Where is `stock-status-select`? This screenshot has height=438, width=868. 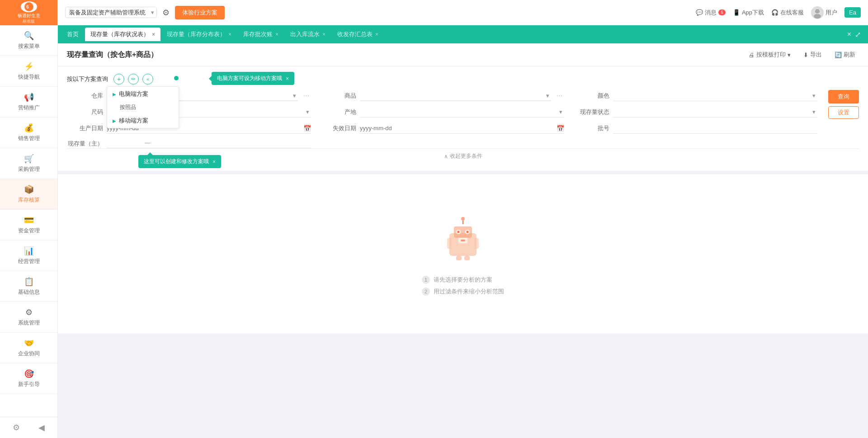
stock-status-select is located at coordinates (715, 112).